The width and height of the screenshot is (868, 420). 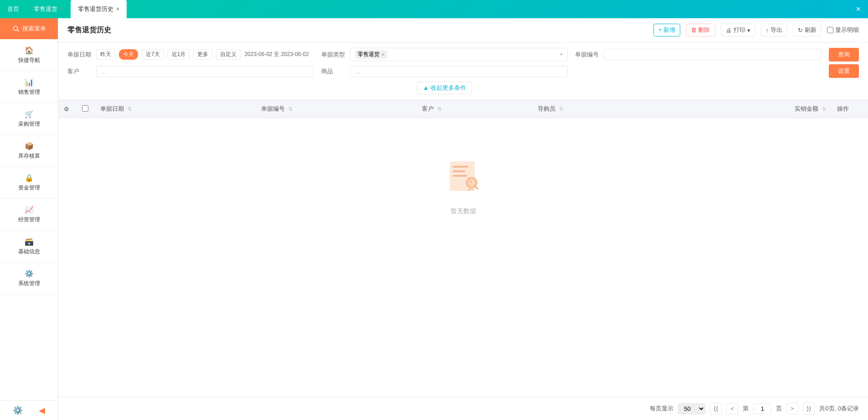 I want to click on th-customer-sort-icon: ⇅, so click(x=439, y=109).